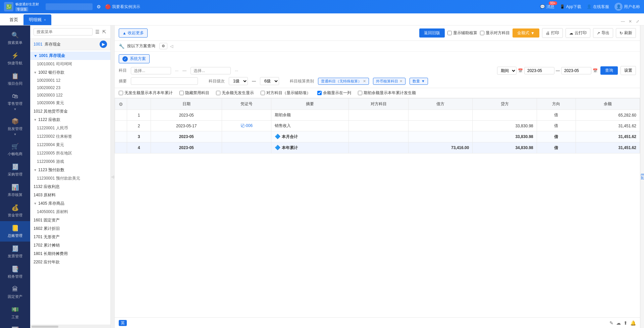  What do you see at coordinates (70, 195) in the screenshot?
I see `tree-item-1403: 1403 原材料` at bounding box center [70, 195].